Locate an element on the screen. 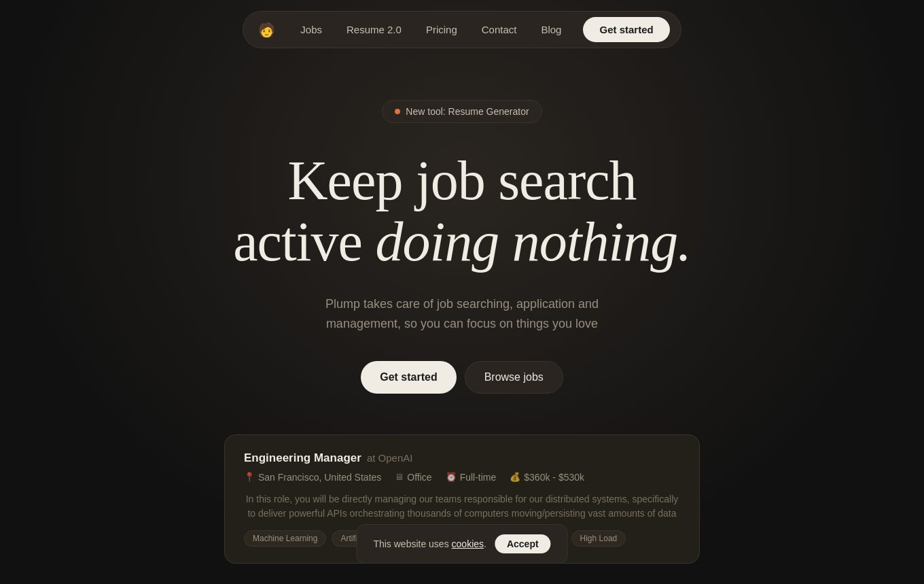  money-icon: 💰 is located at coordinates (515, 477).